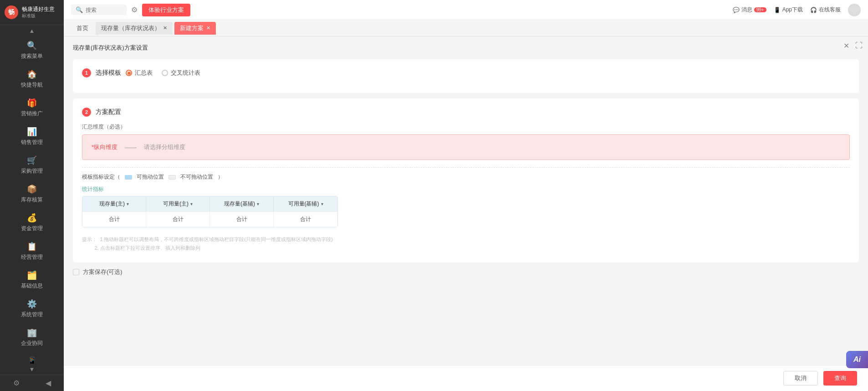  Describe the element at coordinates (32, 257) in the screenshot. I see `sidebar-item-label: 经营管理` at that location.